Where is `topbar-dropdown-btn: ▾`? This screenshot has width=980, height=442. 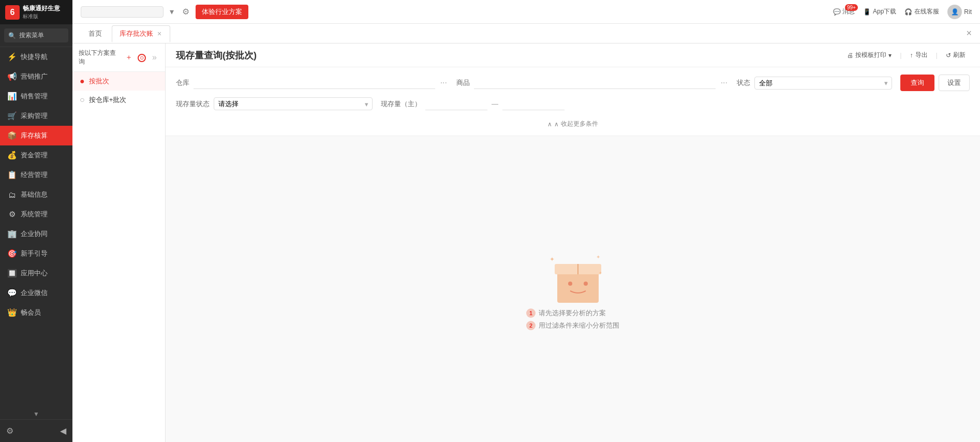 topbar-dropdown-btn: ▾ is located at coordinates (172, 11).